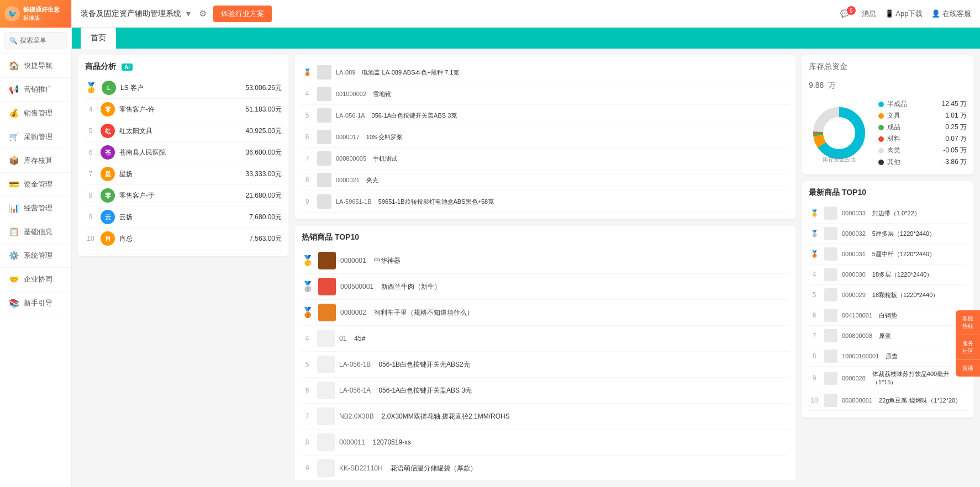 This screenshot has height=487, width=980. What do you see at coordinates (243, 14) in the screenshot?
I see `trial-button: 体验行业方案` at bounding box center [243, 14].